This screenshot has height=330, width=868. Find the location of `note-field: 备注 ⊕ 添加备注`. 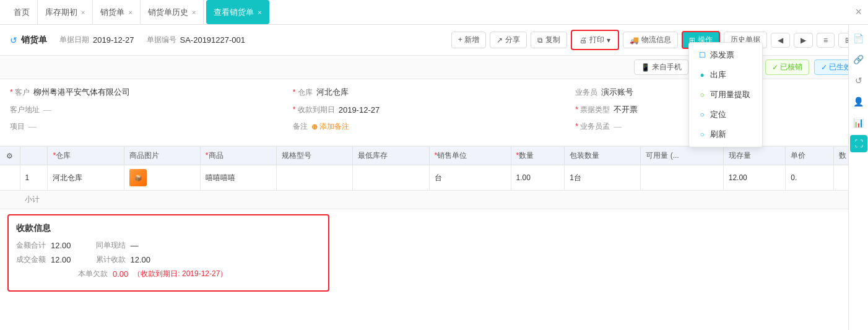

note-field: 备注 ⊕ 添加备注 is located at coordinates (435, 126).